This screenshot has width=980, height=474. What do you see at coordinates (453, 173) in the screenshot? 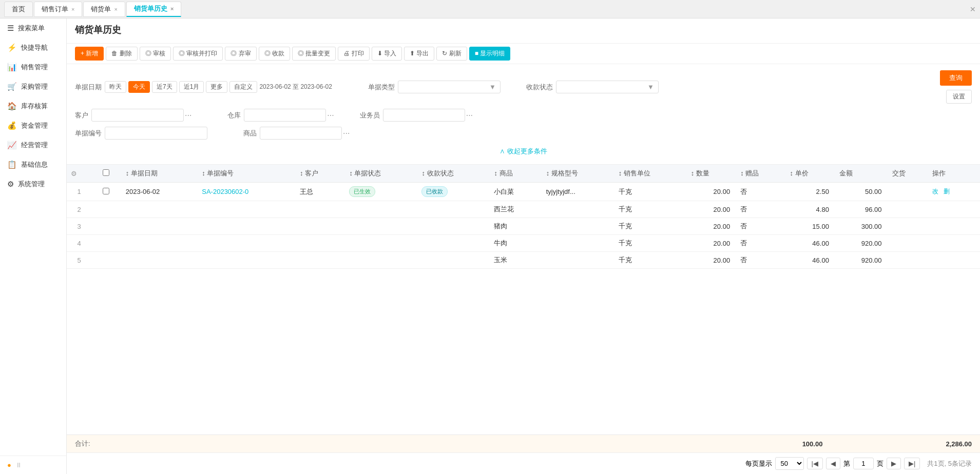
I see `th-collect-status: ↕ 收款状态` at bounding box center [453, 173].